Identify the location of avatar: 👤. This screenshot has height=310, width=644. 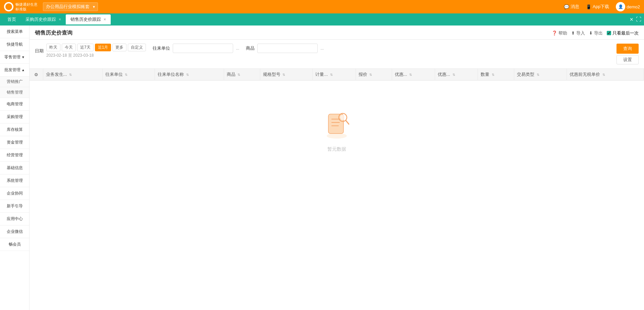
(621, 7).